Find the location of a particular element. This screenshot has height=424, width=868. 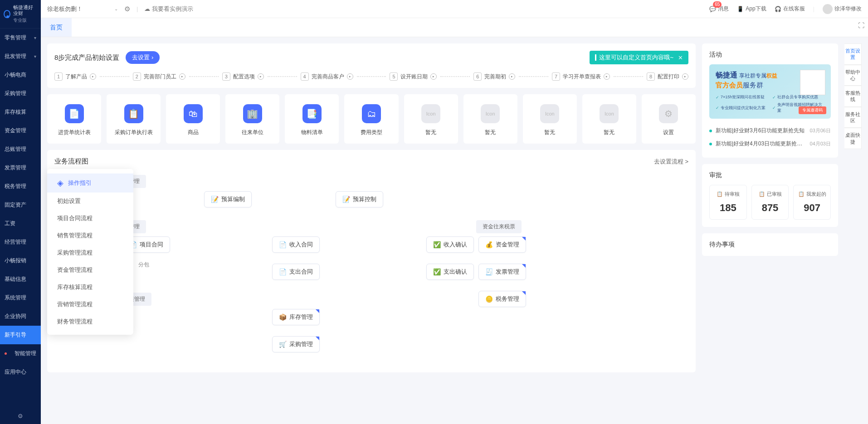

avatar is located at coordinates (828, 9).